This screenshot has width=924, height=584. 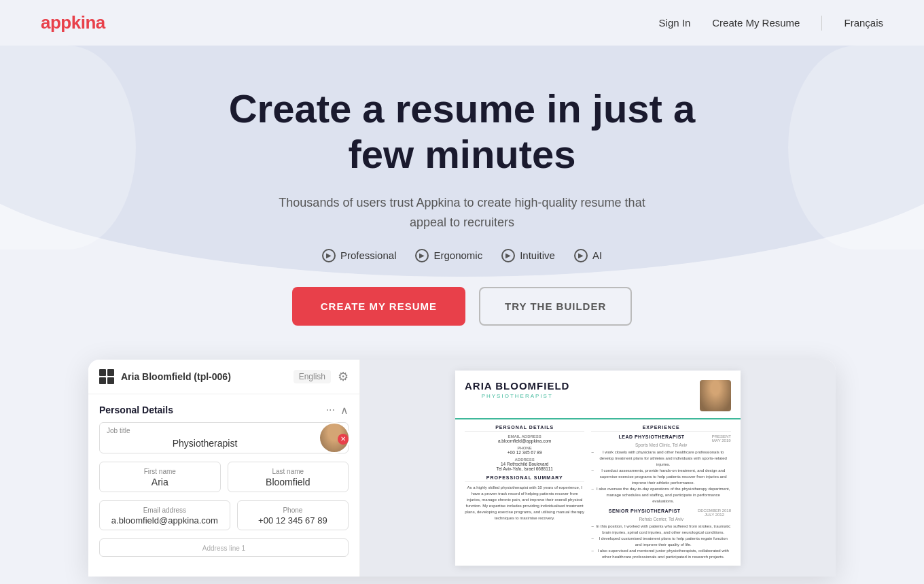 What do you see at coordinates (313, 377) in the screenshot?
I see `language-badge: English` at bounding box center [313, 377].